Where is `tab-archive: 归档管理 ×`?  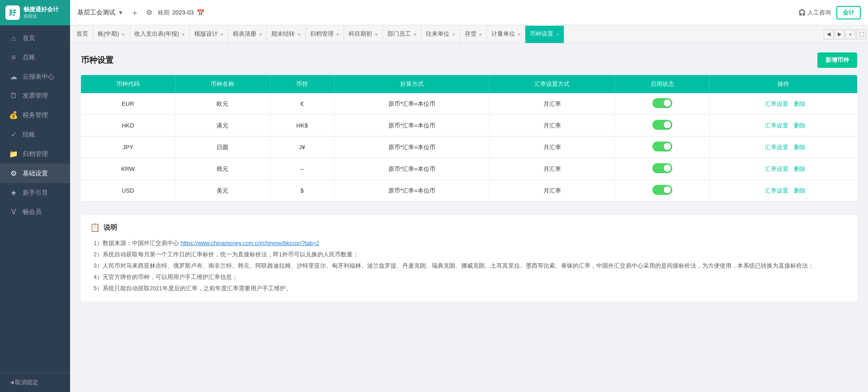
tab-archive: 归档管理 × is located at coordinates (325, 34).